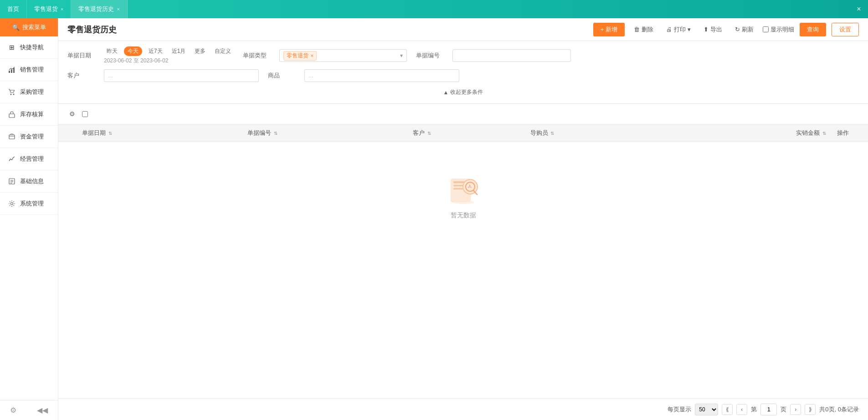  What do you see at coordinates (401, 56) in the screenshot?
I see `voucher-type-chevron-icon: ▾` at bounding box center [401, 56].